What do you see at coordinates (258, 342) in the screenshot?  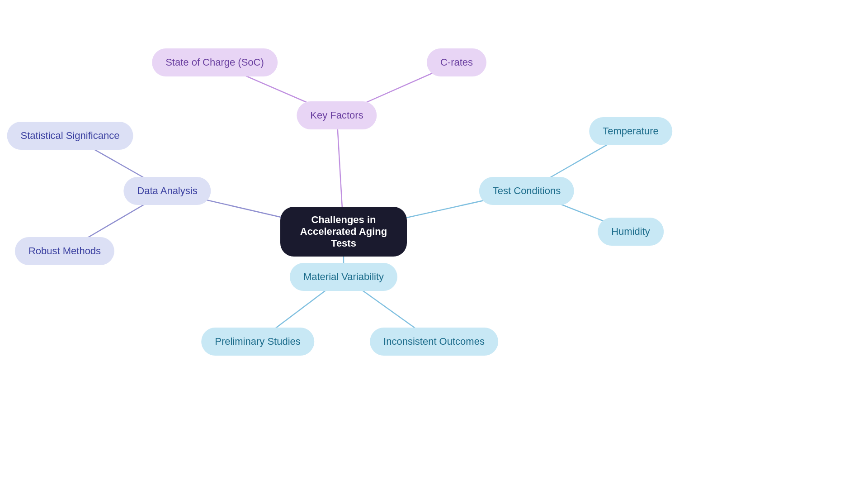 I see `node-preliminary_studies: Preliminary Studies` at bounding box center [258, 342].